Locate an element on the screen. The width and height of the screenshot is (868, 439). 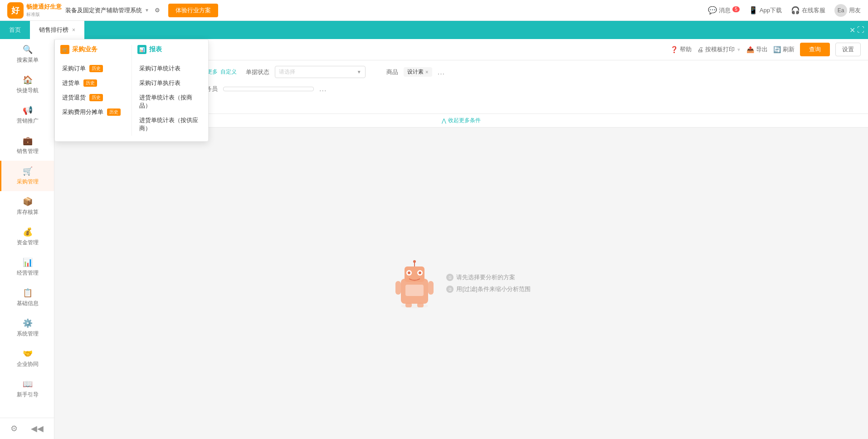
headset-icon: 🎧 is located at coordinates (795, 10).